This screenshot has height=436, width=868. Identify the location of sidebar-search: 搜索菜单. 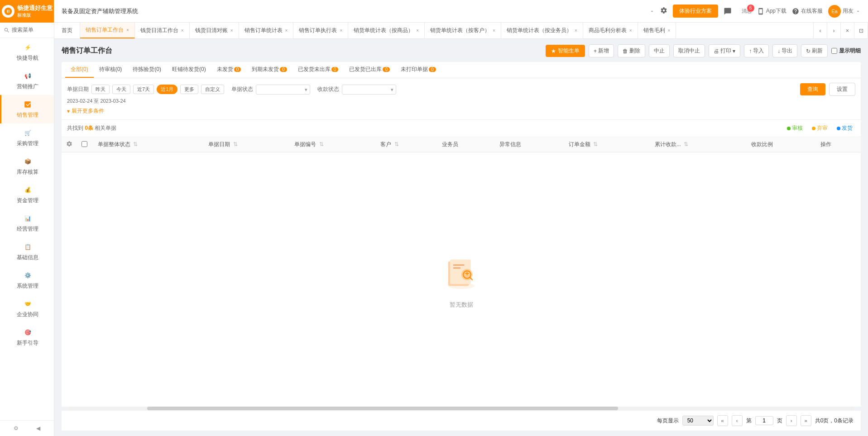
(27, 30).